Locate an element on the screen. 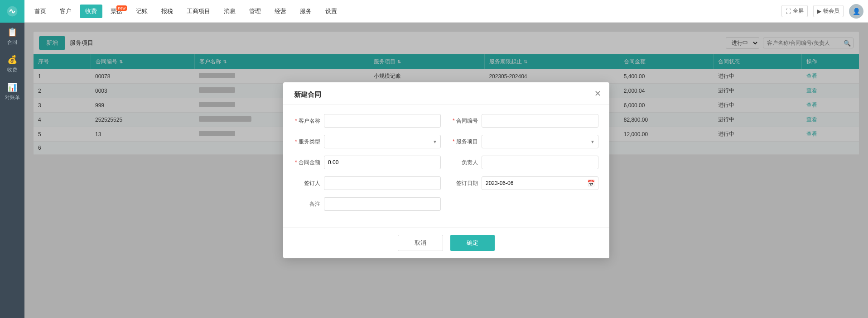 The height and width of the screenshot is (318, 868). sidebar-item-billing-label: 收费 is located at coordinates (12, 70).